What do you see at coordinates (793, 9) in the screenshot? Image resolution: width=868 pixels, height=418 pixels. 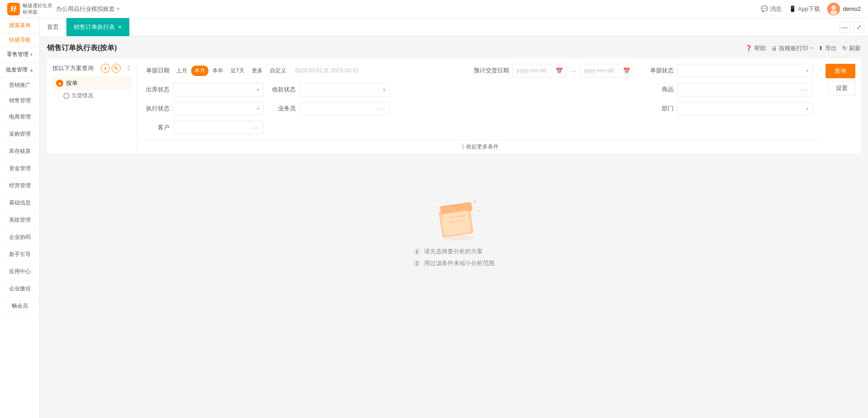 I see `app-icon: 📱` at bounding box center [793, 9].